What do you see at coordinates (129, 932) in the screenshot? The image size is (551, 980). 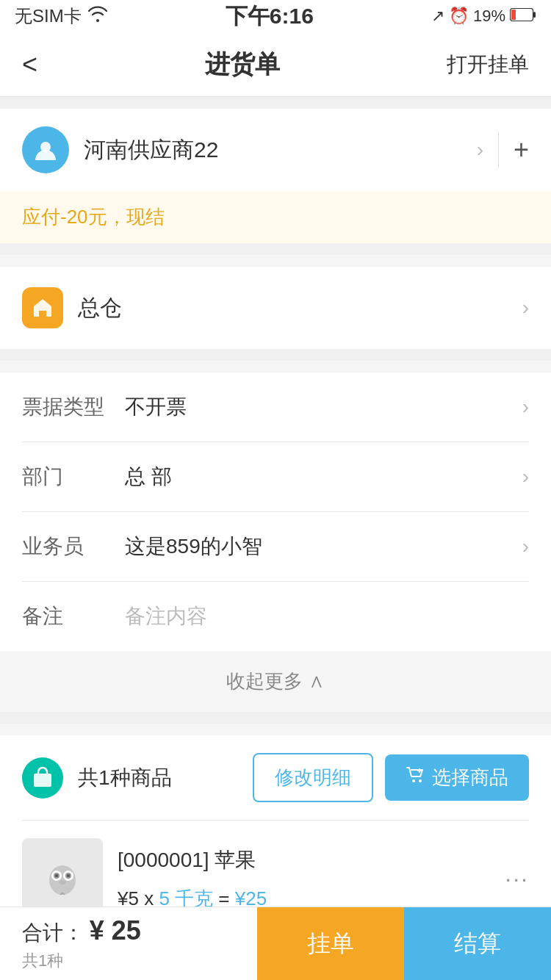 I see `total-row: 合计： ¥ 25` at bounding box center [129, 932].